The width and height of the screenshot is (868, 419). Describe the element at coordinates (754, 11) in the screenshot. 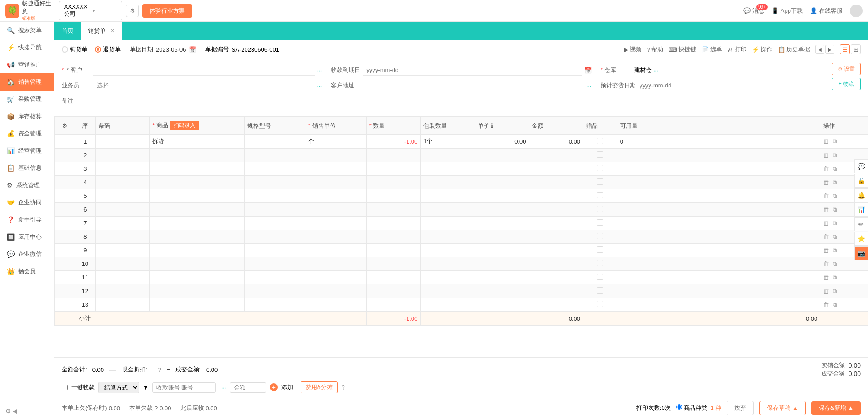

I see `message-btn: 💬 消息 99+` at that location.